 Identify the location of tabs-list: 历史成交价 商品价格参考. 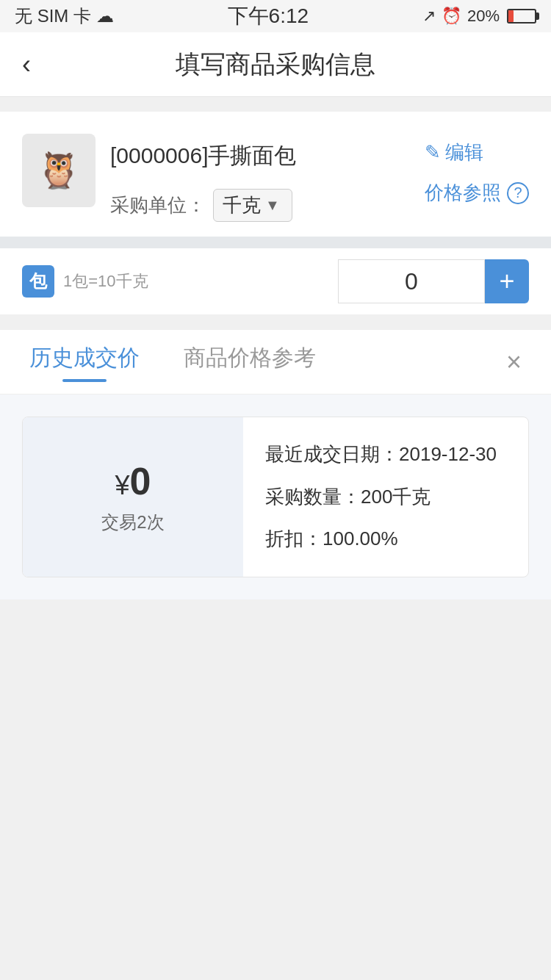
(173, 361).